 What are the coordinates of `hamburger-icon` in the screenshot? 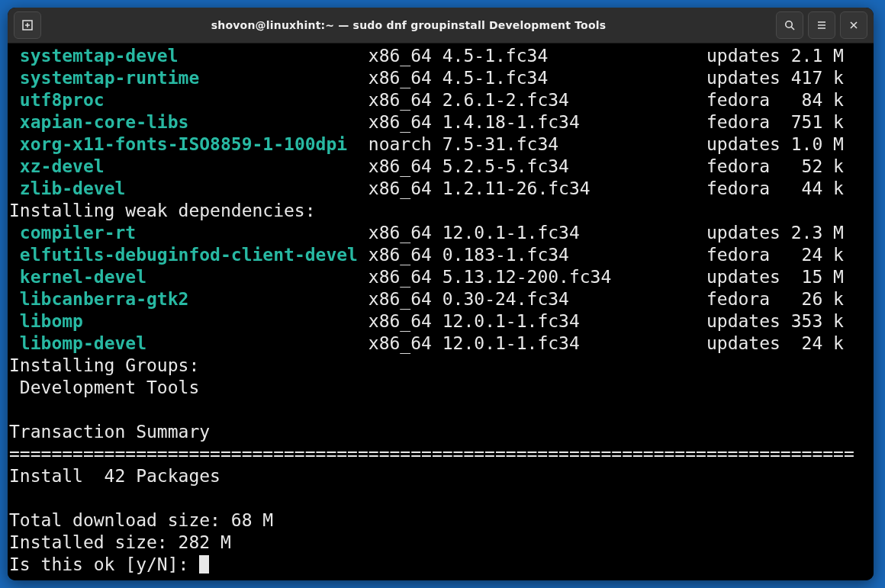 It's located at (822, 25).